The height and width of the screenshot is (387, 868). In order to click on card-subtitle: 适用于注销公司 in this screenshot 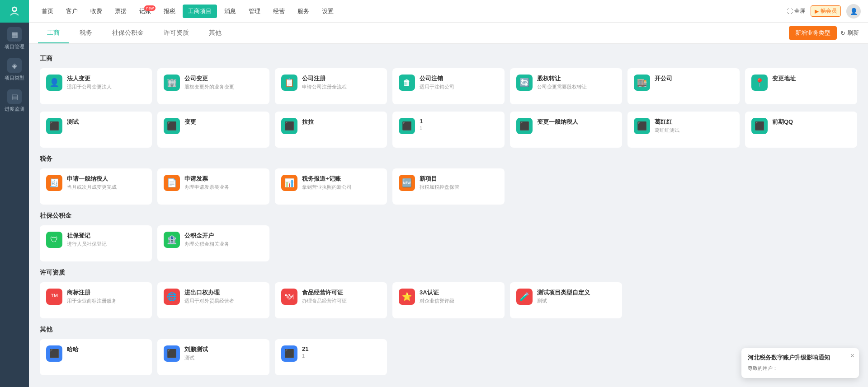, I will do `click(437, 87)`.